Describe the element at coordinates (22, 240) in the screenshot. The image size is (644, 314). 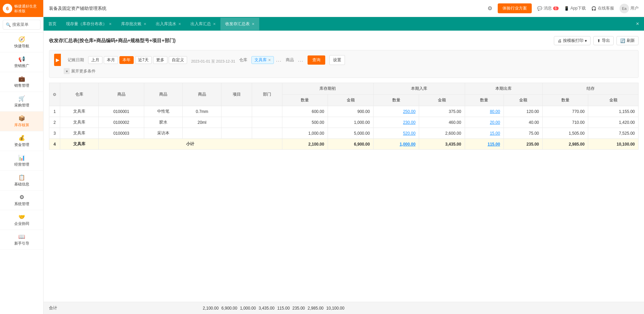
I see `sidebar-item-guide: 📖 新手引导` at that location.